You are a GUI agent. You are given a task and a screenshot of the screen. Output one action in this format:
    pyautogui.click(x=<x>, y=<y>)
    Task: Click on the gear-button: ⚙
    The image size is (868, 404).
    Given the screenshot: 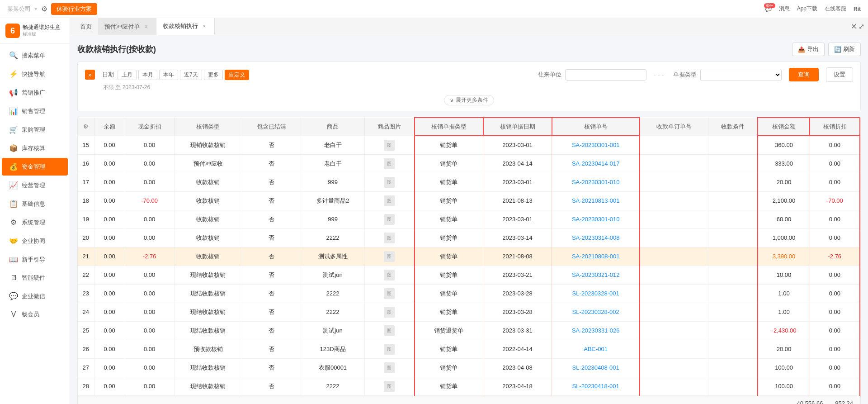 What is the action you would take?
    pyautogui.click(x=44, y=9)
    